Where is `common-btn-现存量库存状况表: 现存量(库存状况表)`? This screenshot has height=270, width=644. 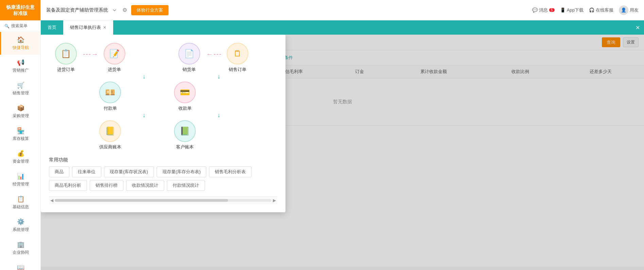
common-btn-现存量库存状况表: 现存量(库存状况表) is located at coordinates (129, 172).